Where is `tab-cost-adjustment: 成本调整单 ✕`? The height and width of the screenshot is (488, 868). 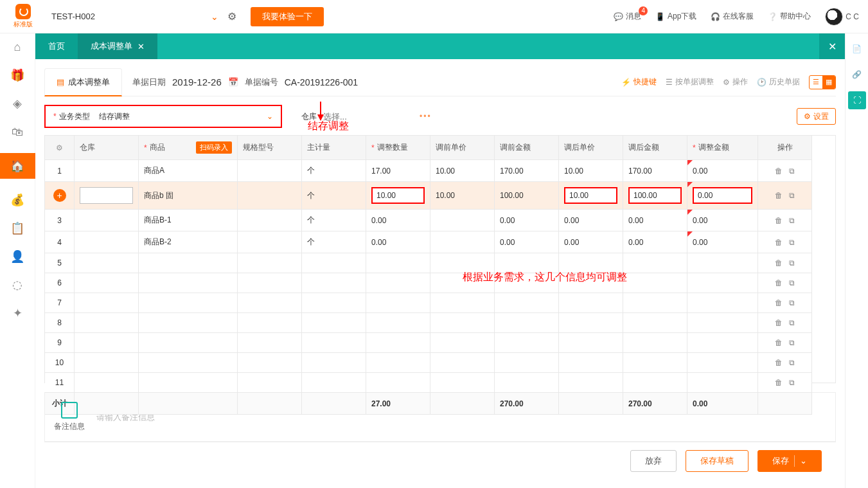 tab-cost-adjustment: 成本调整单 ✕ is located at coordinates (118, 46).